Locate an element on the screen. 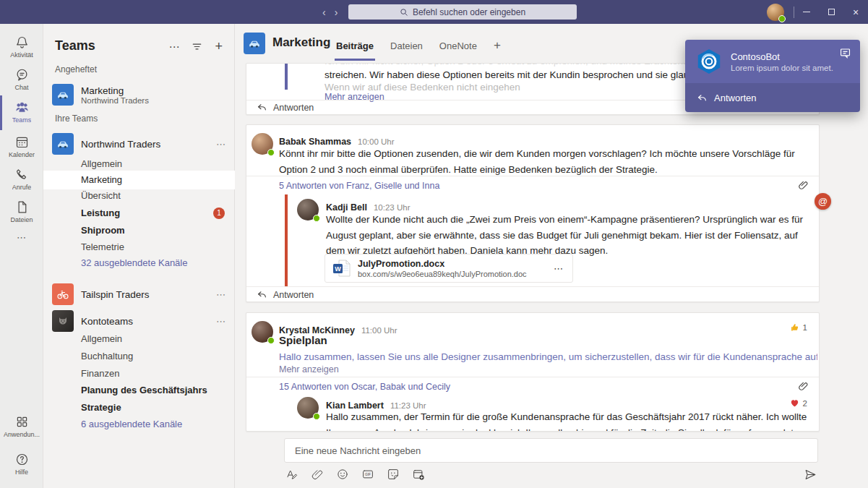  avatar-kian is located at coordinates (308, 408).